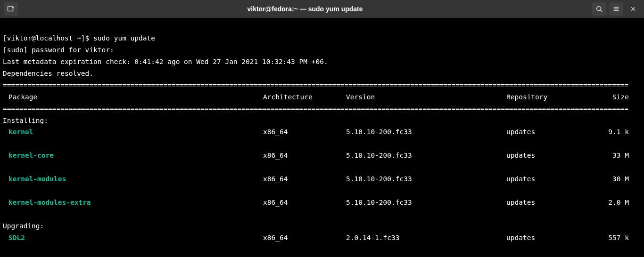 This screenshot has height=257, width=644. Describe the element at coordinates (546, 97) in the screenshot. I see `header-repository: Repository` at that location.